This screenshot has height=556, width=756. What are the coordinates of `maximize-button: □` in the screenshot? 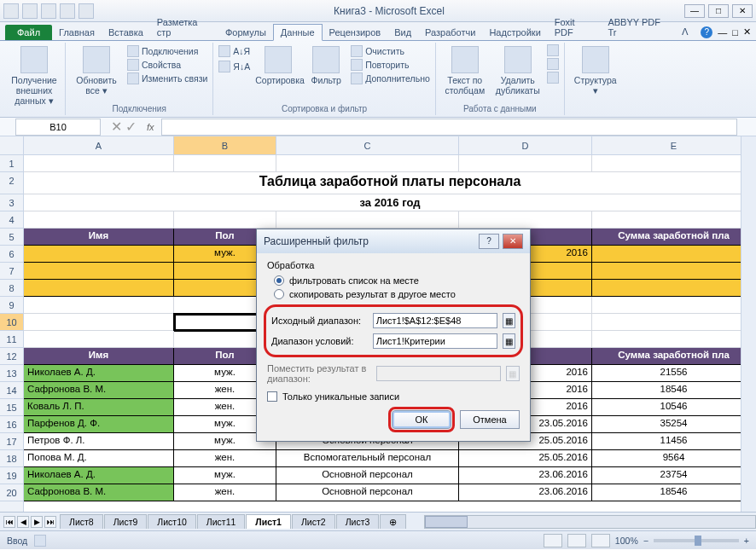 It's located at (718, 11).